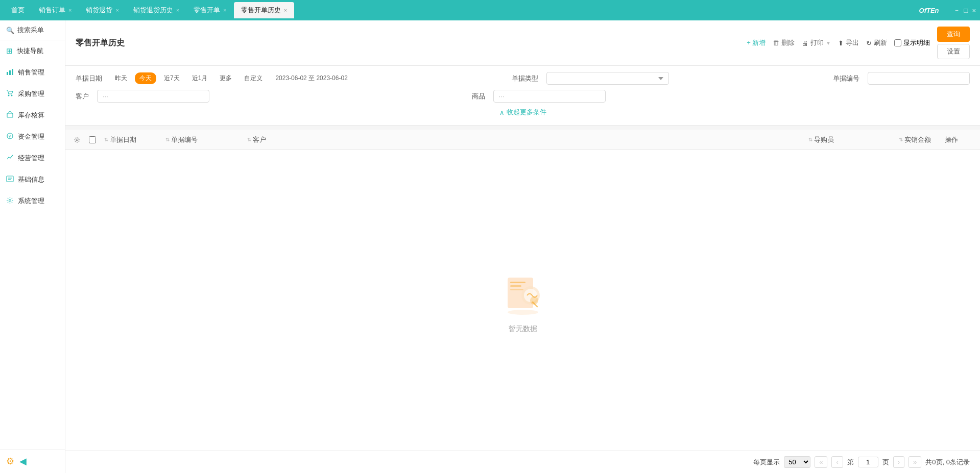 The height and width of the screenshot is (473, 980). I want to click on add-button: + 新增, so click(756, 43).